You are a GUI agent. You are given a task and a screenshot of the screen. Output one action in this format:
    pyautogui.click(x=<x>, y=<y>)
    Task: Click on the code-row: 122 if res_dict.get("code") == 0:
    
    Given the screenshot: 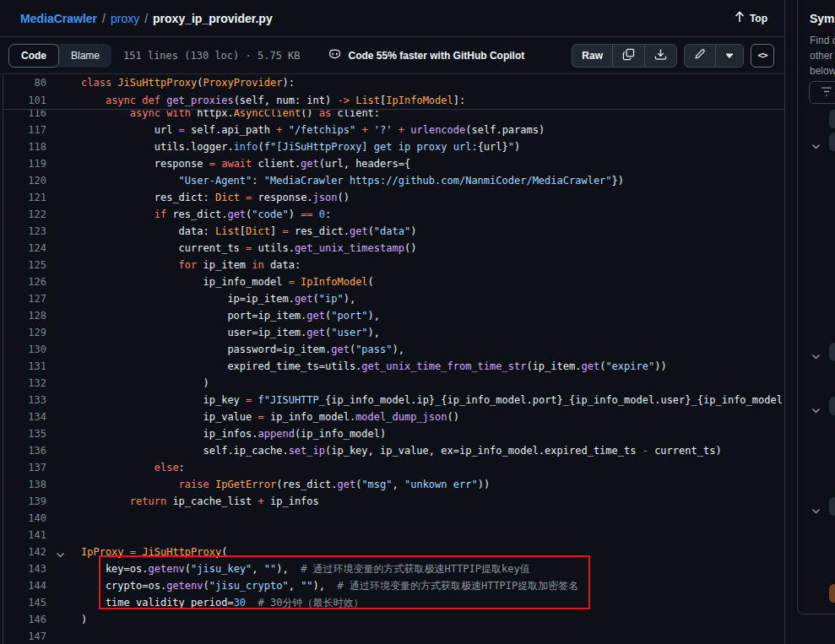 What is the action you would take?
    pyautogui.click(x=393, y=214)
    